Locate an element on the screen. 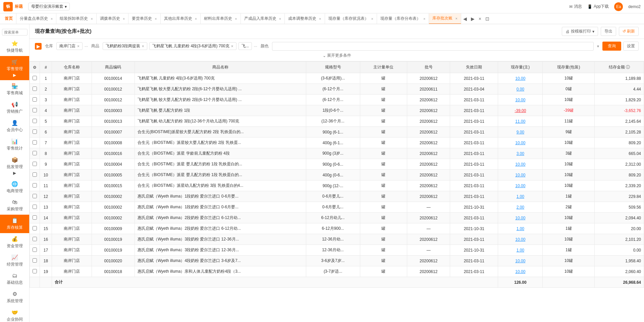 Image resolution: width=644 pixels, height=322 pixels. sidebar-item-member: 👤 会员中心 is located at coordinates (15, 126).